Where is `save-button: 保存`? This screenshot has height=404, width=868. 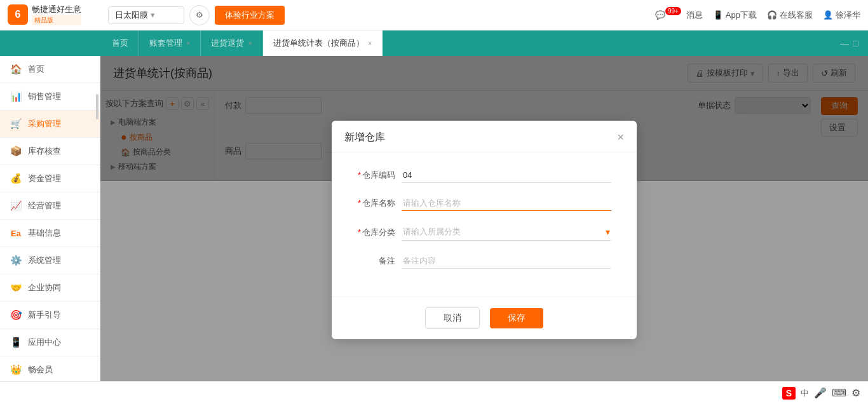 save-button: 保存 is located at coordinates (517, 318).